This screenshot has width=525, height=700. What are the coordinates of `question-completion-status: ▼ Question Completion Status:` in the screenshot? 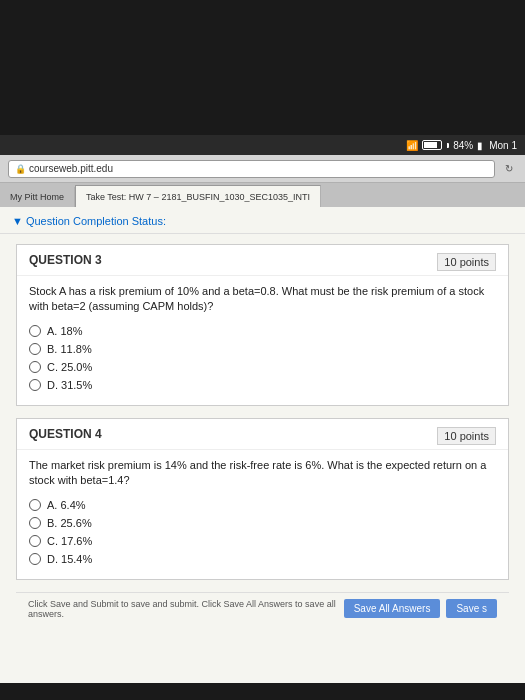 It's located at (89, 221).